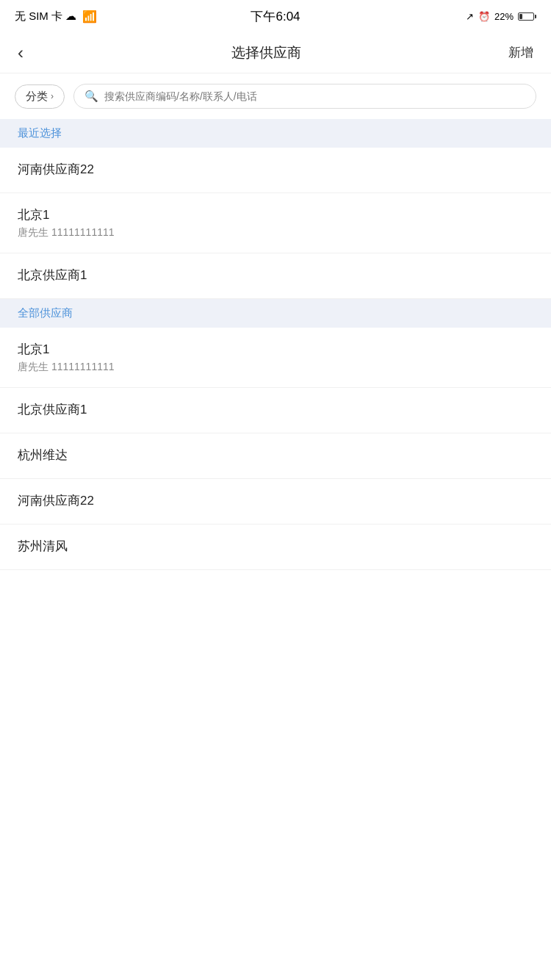 Image resolution: width=551 pixels, height=980 pixels. Describe the element at coordinates (276, 547) in the screenshot. I see `list-item: 苏州清风` at that location.